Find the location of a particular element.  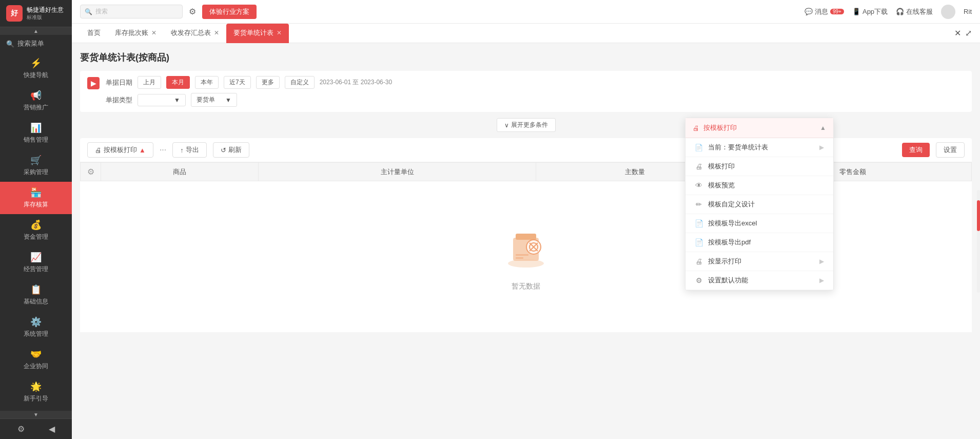

tab-inventory-batch-close: ✕ is located at coordinates (154, 33).